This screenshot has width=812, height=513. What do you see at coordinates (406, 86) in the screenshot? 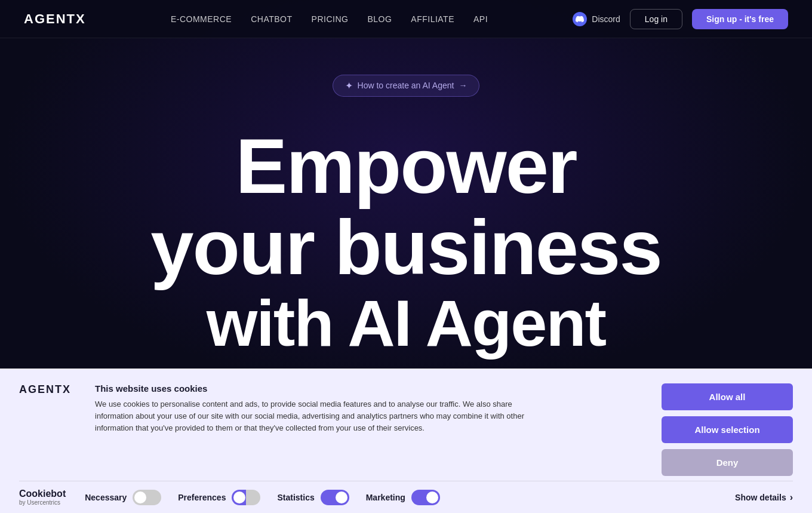
I see `how-to-button: ✦ How to create an AI Agent →` at bounding box center [406, 86].